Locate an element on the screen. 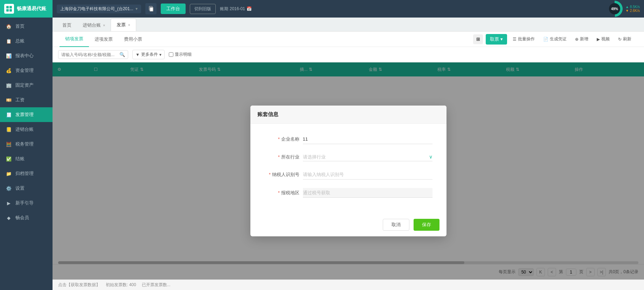 The height and width of the screenshot is (290, 644). sidebar-item-fund-label: 资金管理 is located at coordinates (25, 70).